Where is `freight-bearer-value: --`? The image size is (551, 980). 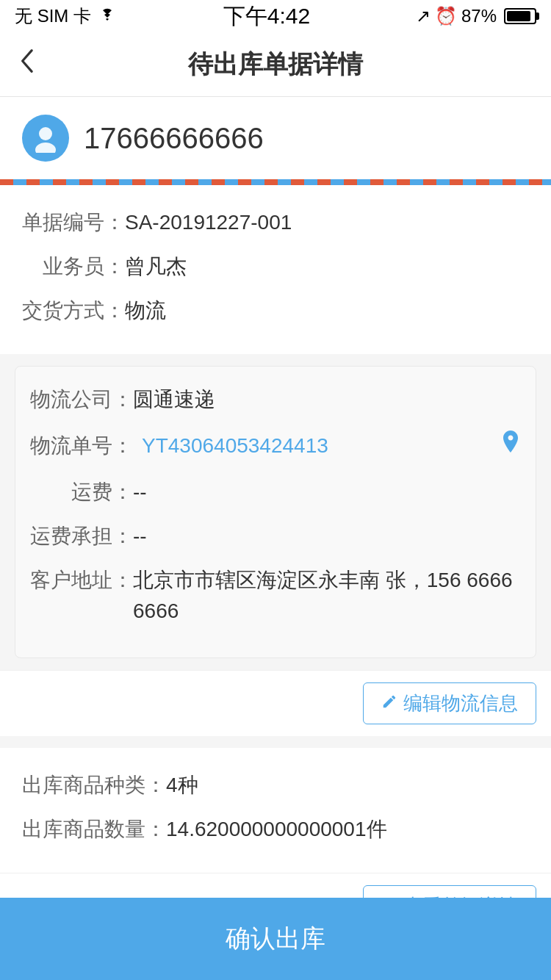
freight-bearer-value: -- is located at coordinates (327, 536).